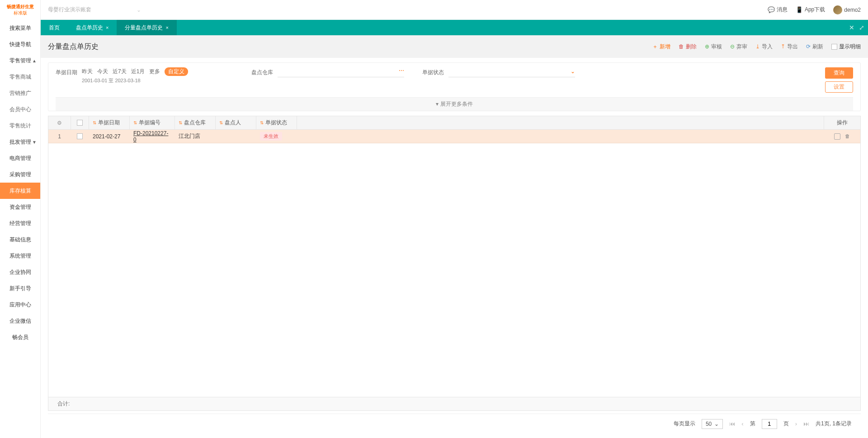  Describe the element at coordinates (60, 123) in the screenshot. I see `column-settings` at that location.